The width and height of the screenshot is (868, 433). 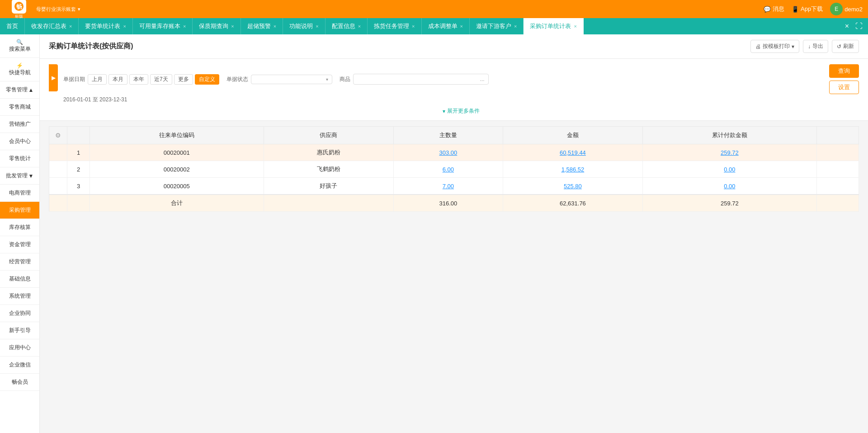 I want to click on goods-more-btn: ..., so click(x=482, y=79).